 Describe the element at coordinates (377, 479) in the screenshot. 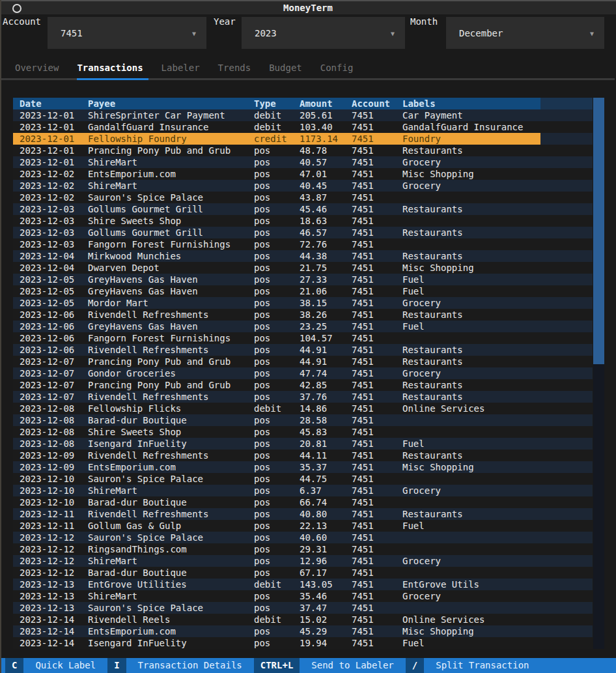

I see `cell-account: 7451` at that location.